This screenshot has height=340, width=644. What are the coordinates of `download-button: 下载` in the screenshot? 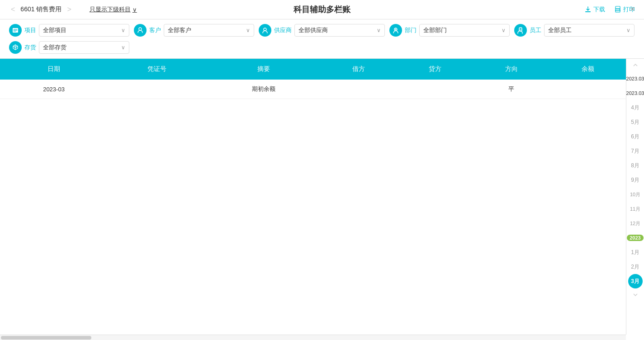 It's located at (595, 9).